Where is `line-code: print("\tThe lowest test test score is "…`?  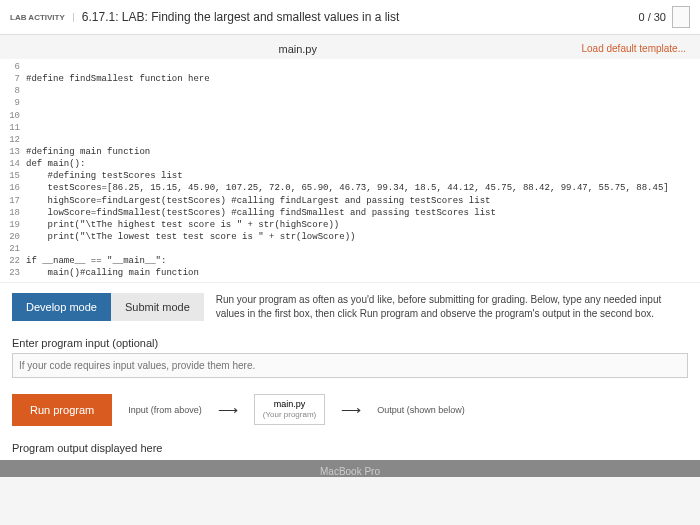
line-code: print("\tThe lowest test test score is "… is located at coordinates (363, 237).